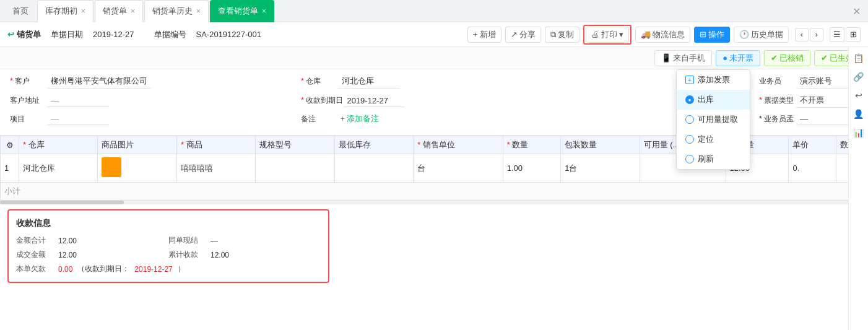 Image resolution: width=868 pixels, height=330 pixels. What do you see at coordinates (744, 35) in the screenshot?
I see `history-icon: 🕐` at bounding box center [744, 35].